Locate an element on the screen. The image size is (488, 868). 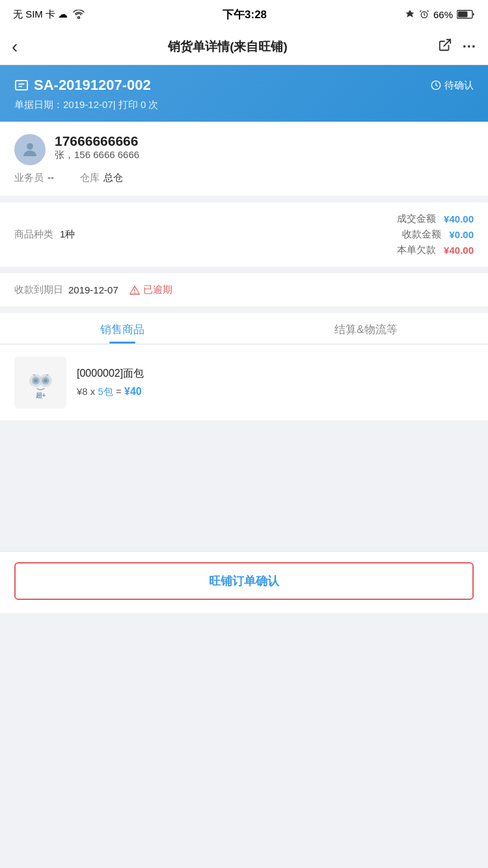
spacer is located at coordinates (244, 486).